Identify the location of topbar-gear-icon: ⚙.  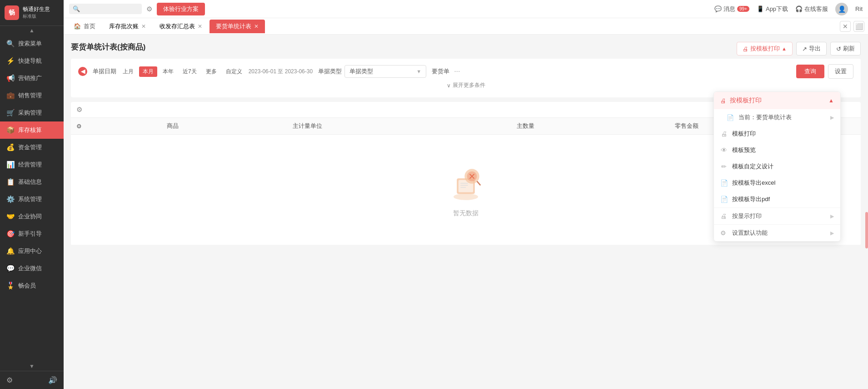
(149, 9).